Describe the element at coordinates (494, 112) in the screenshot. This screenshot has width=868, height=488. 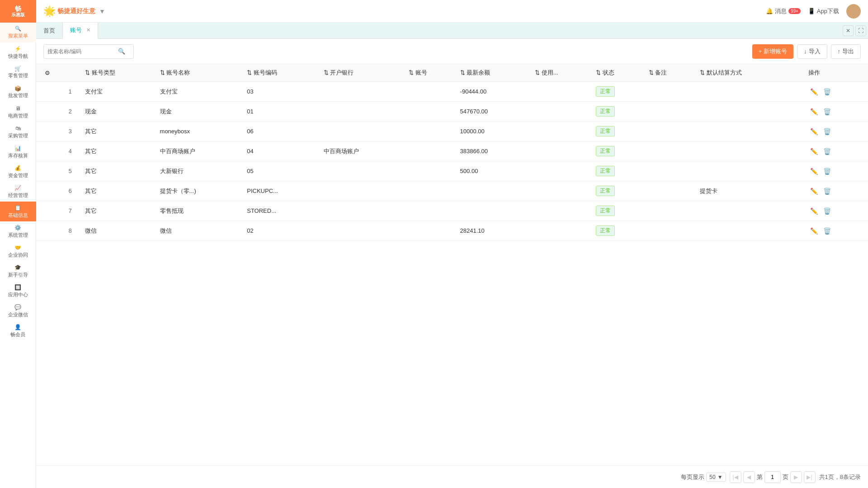
I see `row-balance: 547670.00` at that location.